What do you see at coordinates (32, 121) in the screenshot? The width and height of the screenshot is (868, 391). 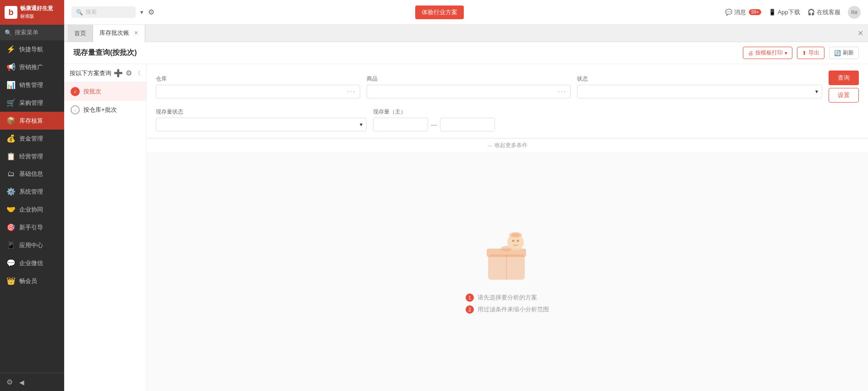 I see `sidebar-item-inventory: 📦 库存核算` at bounding box center [32, 121].